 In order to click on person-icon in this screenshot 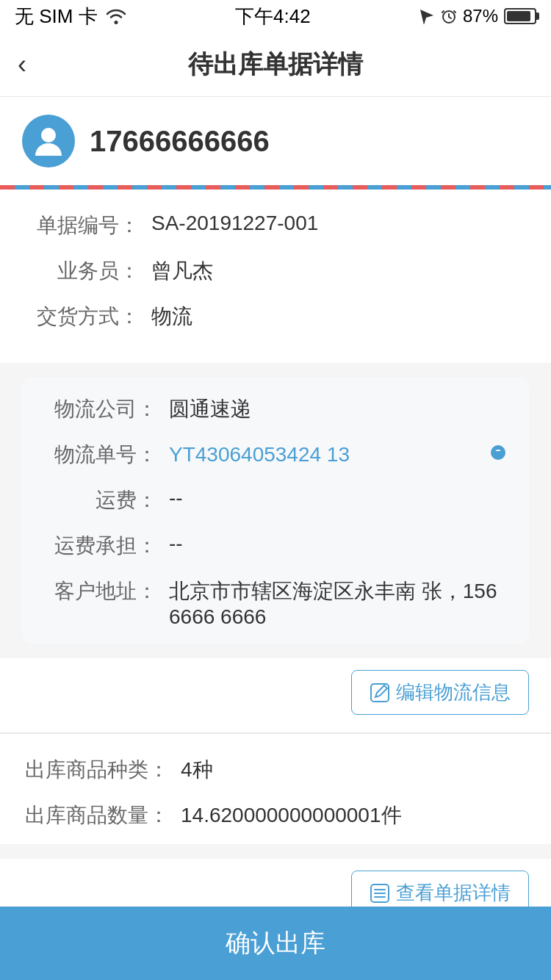, I will do `click(48, 141)`.